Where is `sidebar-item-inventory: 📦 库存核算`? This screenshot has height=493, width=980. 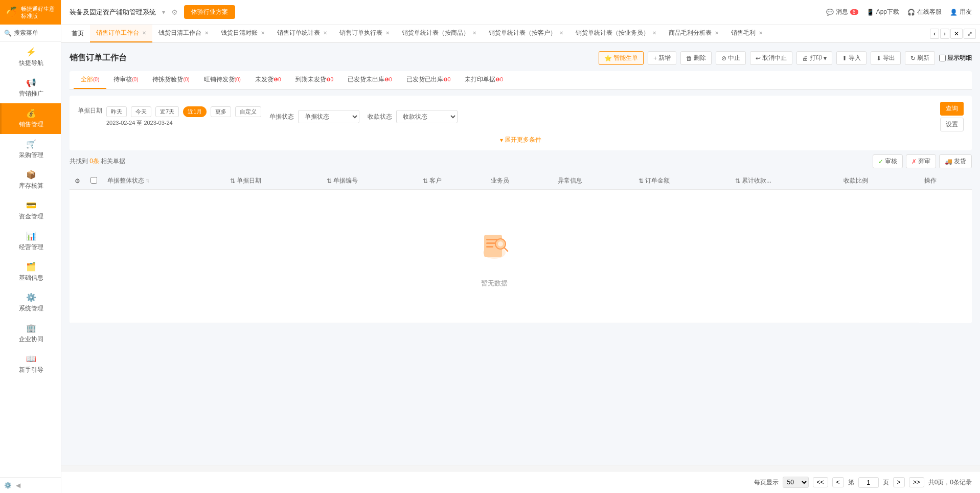 sidebar-item-inventory: 📦 库存核算 is located at coordinates (31, 180).